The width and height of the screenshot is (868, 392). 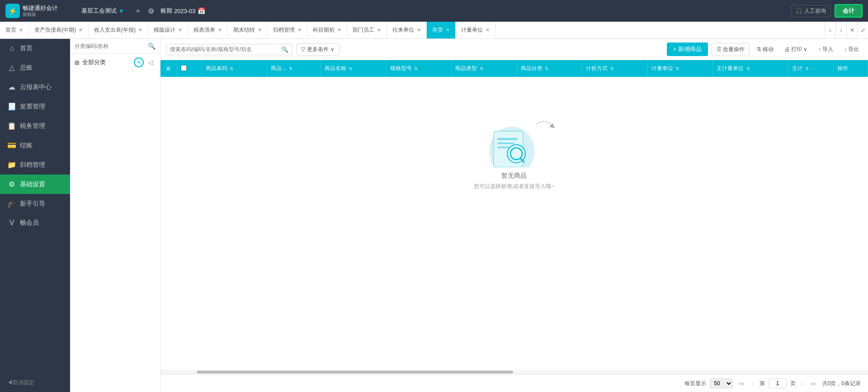 I want to click on konsult-button: 🎧 人工咨询, so click(x=811, y=11).